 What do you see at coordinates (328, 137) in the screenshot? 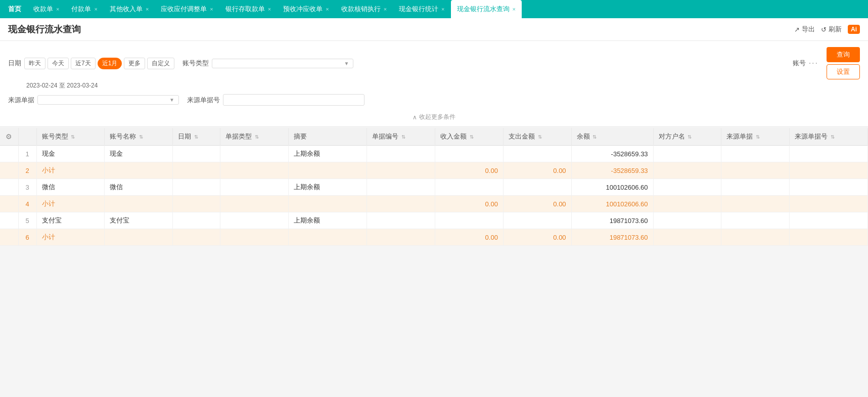
I see `col-summary: 摘要` at bounding box center [328, 137].